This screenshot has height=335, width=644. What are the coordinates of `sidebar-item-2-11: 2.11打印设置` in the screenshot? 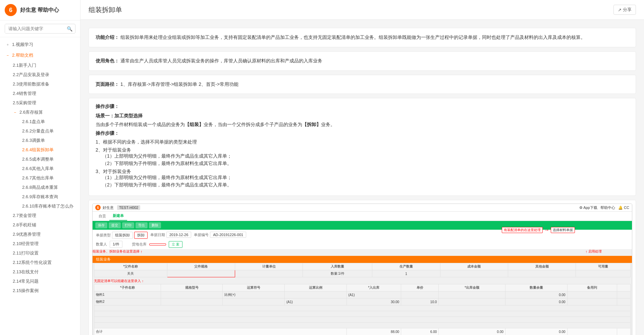 It's located at (45, 253).